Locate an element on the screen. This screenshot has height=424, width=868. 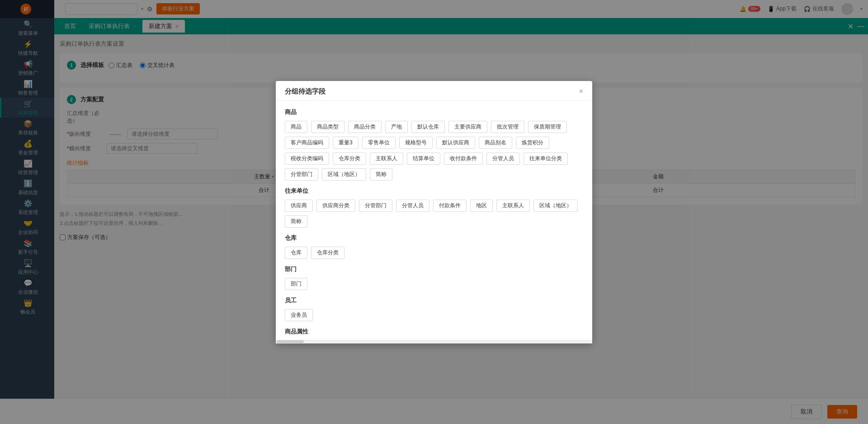
tag-0-0: 商品 is located at coordinates (296, 127).